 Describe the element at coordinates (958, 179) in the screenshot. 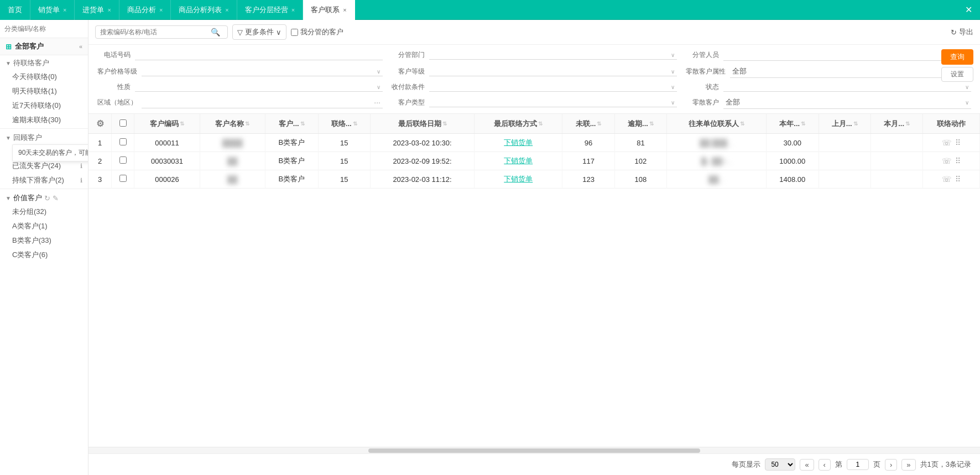

I see `action-more-icon-2: ⠿` at that location.